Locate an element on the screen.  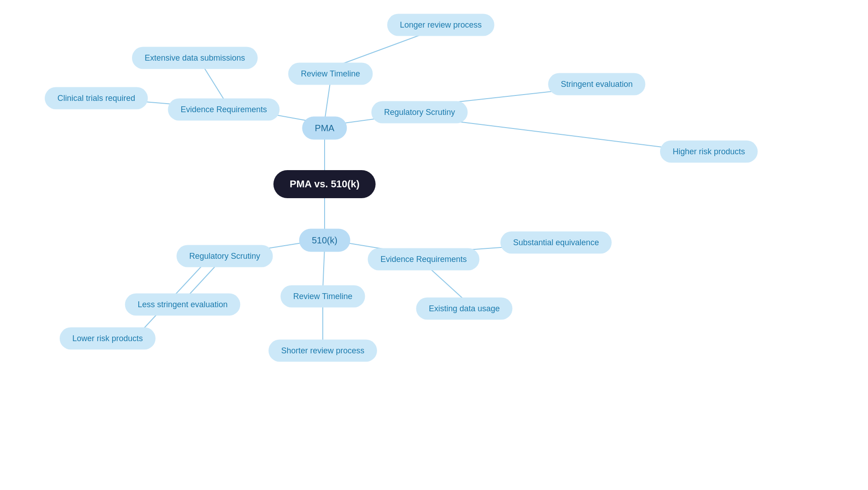
center-node: PMA vs. 510(k) is located at coordinates (325, 184).